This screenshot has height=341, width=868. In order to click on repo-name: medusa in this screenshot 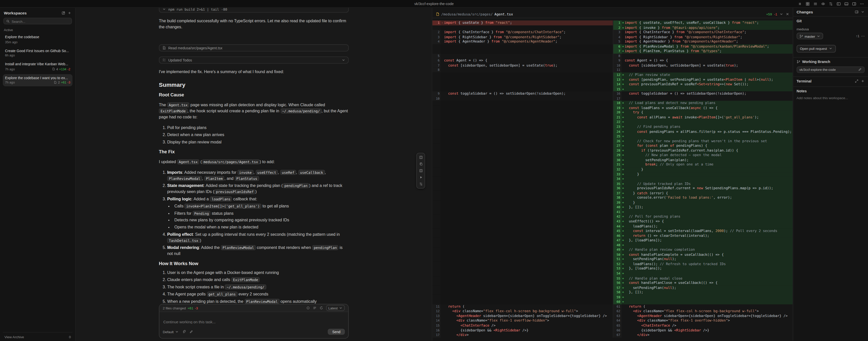, I will do `click(831, 29)`.